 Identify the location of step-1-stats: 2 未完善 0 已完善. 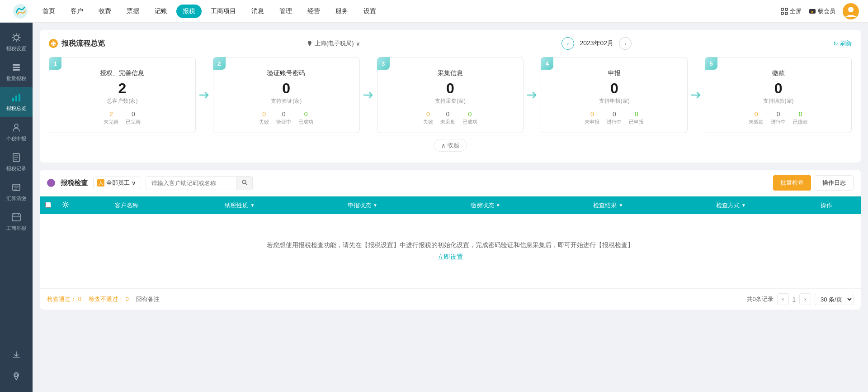
(122, 118).